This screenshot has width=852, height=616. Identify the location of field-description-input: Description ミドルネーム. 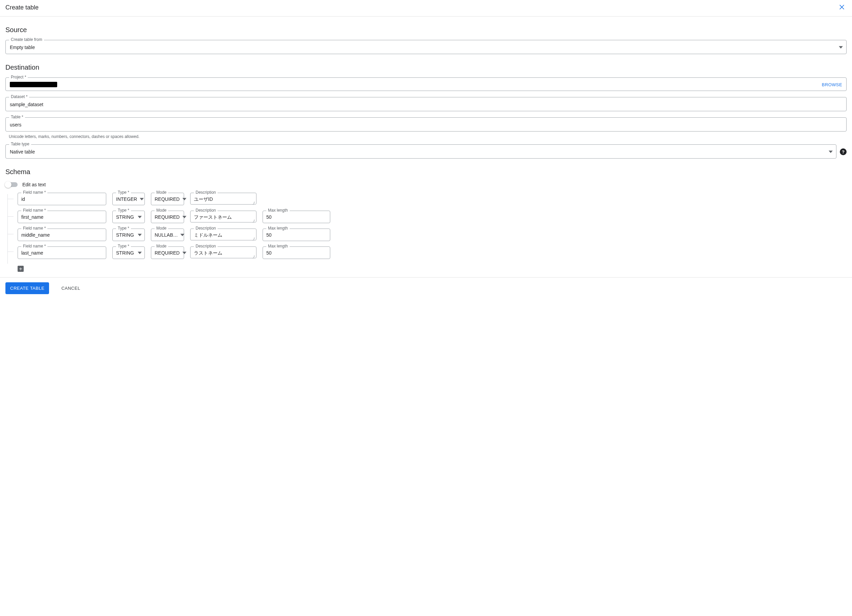
(223, 234).